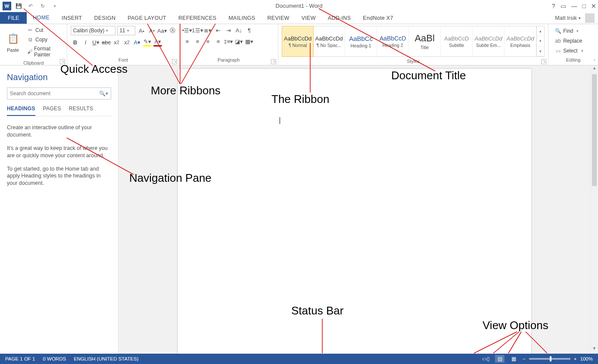  Describe the element at coordinates (308, 18) in the screenshot. I see `tab-view: VIEW` at that location.